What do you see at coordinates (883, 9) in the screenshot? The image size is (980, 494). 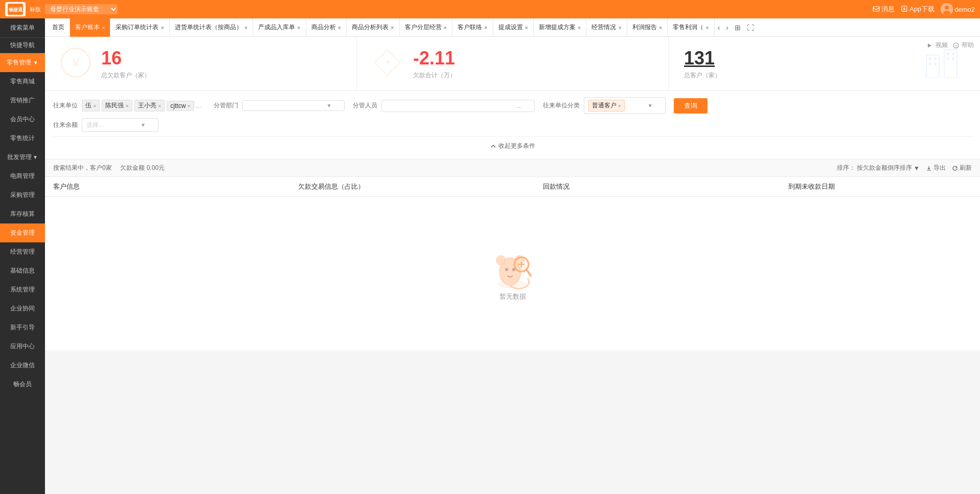 I see `message-btn: 消息` at bounding box center [883, 9].